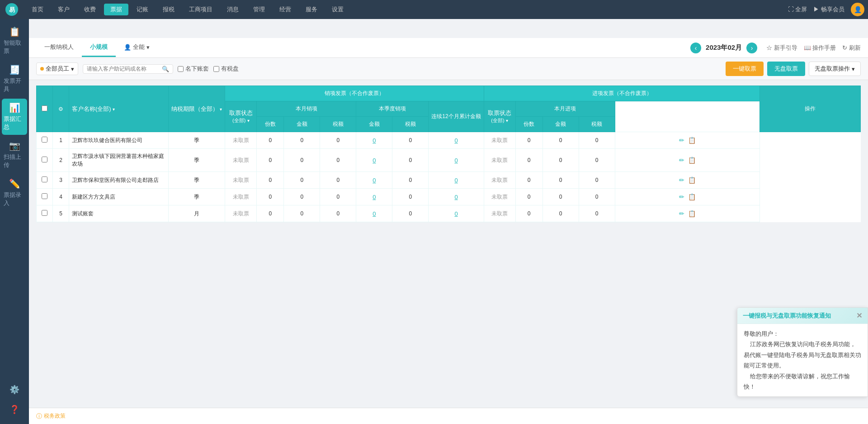  What do you see at coordinates (14, 155) in the screenshot?
I see `sidebar-item-scan-upload: 📷 扫描上传` at bounding box center [14, 155].